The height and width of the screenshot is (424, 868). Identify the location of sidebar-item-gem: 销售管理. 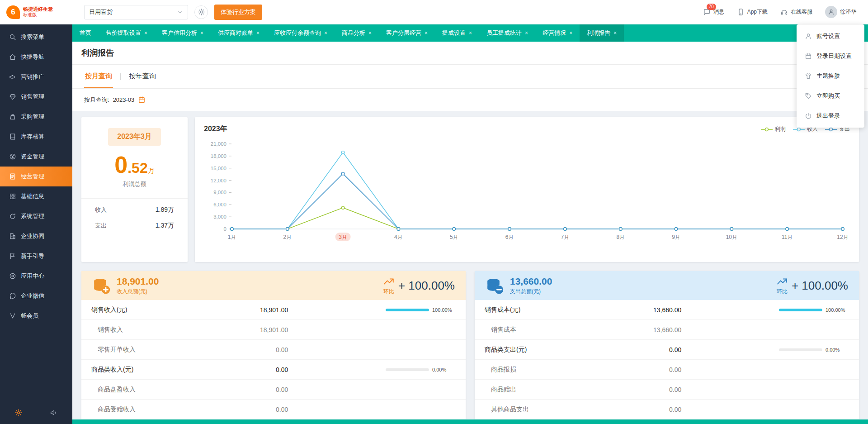
(36, 97).